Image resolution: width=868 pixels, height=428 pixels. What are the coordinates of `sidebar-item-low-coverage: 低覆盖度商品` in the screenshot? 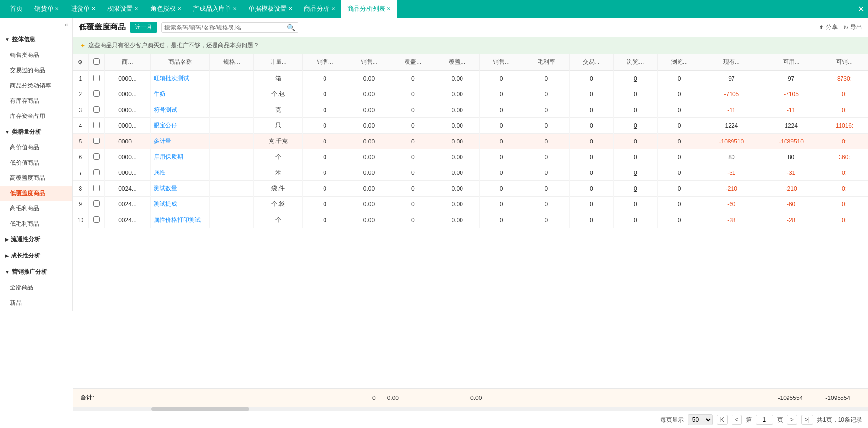 It's located at (36, 194).